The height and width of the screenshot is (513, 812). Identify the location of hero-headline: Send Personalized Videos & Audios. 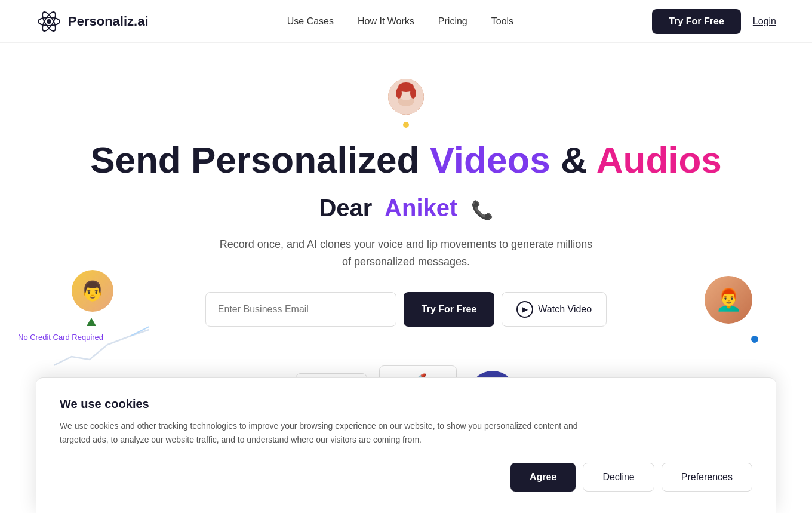
(406, 160).